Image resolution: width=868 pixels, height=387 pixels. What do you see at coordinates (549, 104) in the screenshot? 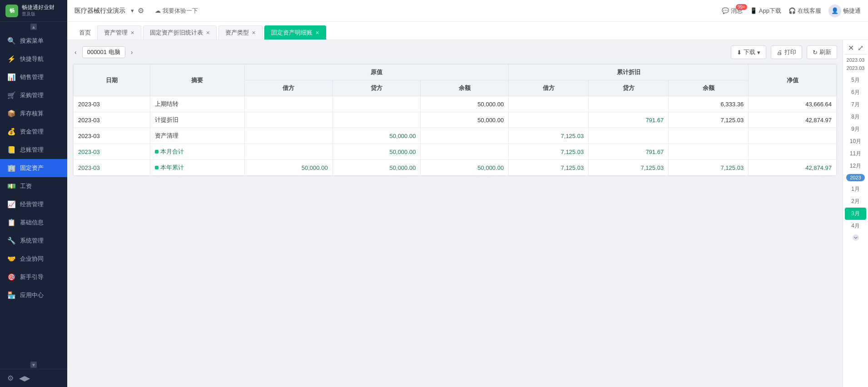
I see `cell-dep-debit` at bounding box center [549, 104].